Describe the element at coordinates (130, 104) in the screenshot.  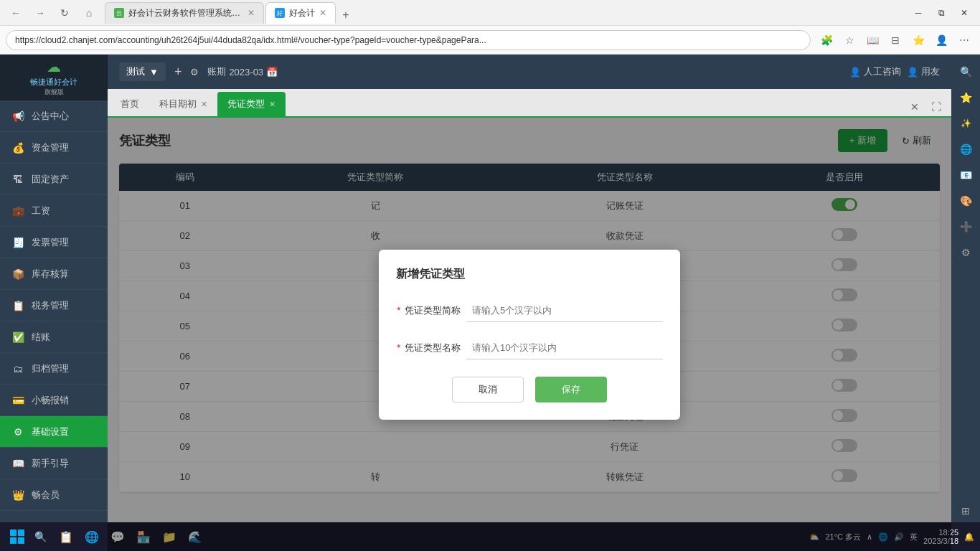
I see `tab-home-label: 首页` at that location.